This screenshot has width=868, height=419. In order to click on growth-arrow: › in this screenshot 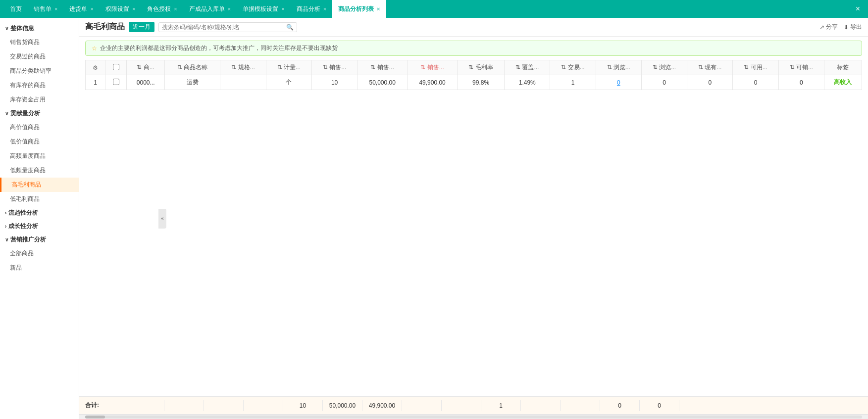, I will do `click(6, 227)`.